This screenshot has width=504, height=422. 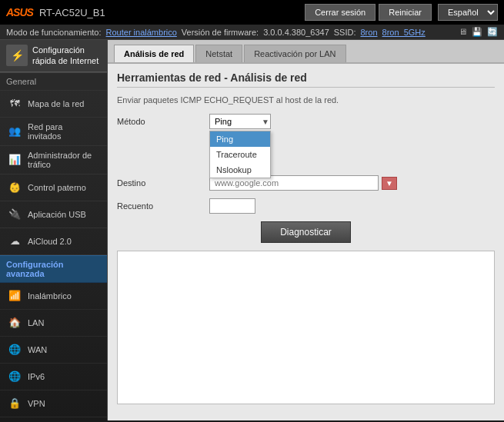 I want to click on version-value: 3.0.0.4.380_6347, so click(x=296, y=32).